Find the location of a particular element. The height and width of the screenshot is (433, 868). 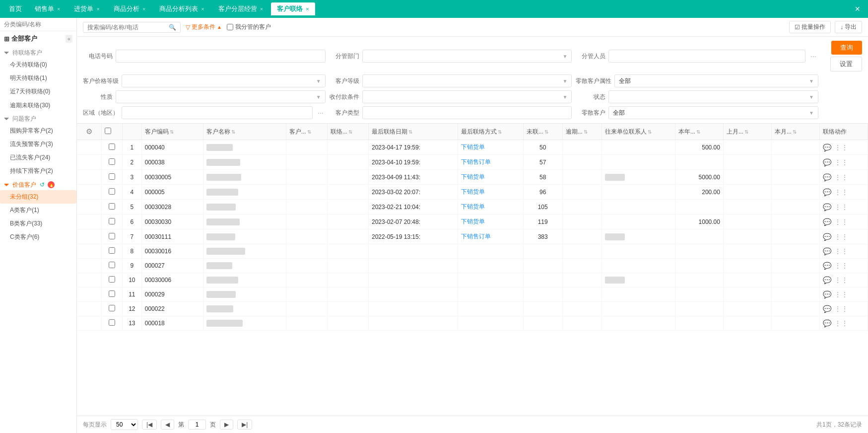

sidebar-item-type-c: C类客户(6) is located at coordinates (38, 237).